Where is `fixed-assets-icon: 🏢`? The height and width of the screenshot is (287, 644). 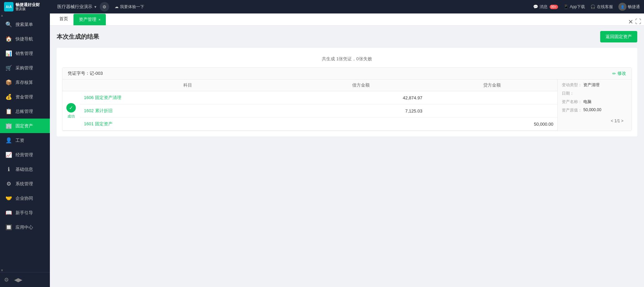
fixed-assets-icon: 🏢 is located at coordinates (9, 126).